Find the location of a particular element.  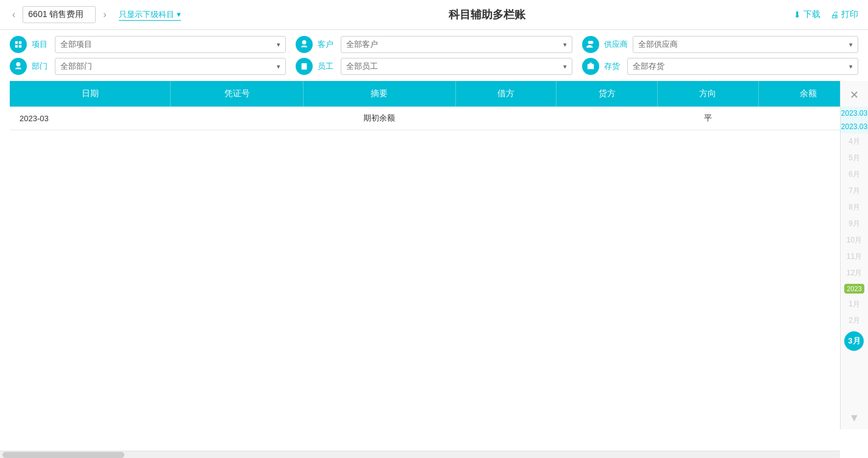

sidebar-month-item: 4月 is located at coordinates (854, 141).